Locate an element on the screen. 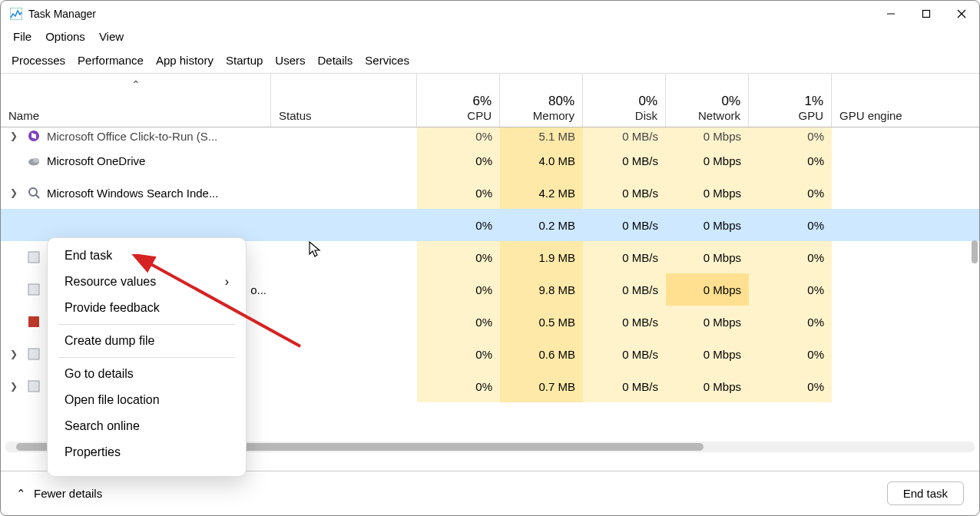 The height and width of the screenshot is (516, 980). menu-file: File is located at coordinates (22, 37).